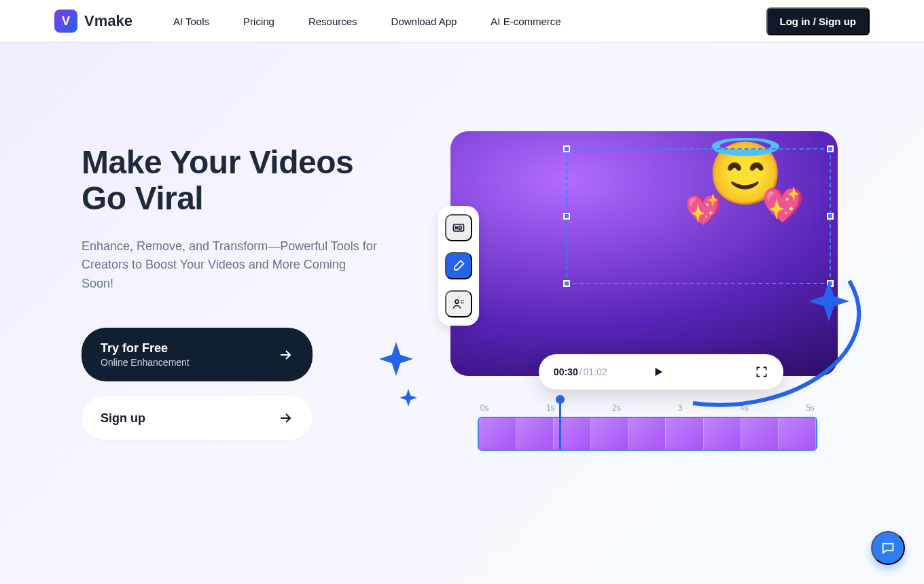 The image size is (924, 584). Describe the element at coordinates (145, 348) in the screenshot. I see `cta-primary-title: Try for Free` at that location.